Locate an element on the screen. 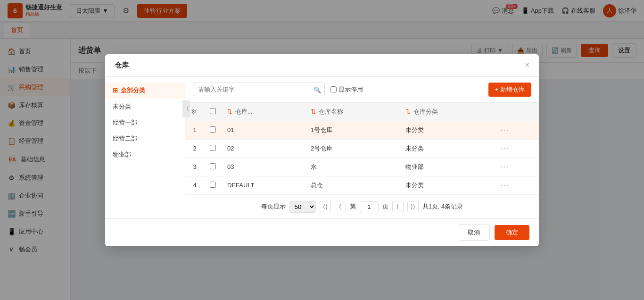  select-all-checkbox is located at coordinates (213, 111).